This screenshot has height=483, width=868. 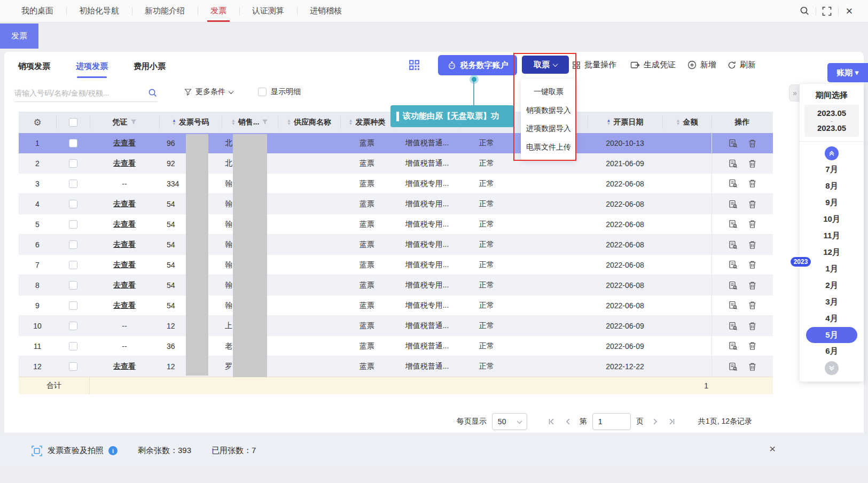 What do you see at coordinates (545, 65) in the screenshot?
I see `get-invoice-button: 取票` at bounding box center [545, 65].